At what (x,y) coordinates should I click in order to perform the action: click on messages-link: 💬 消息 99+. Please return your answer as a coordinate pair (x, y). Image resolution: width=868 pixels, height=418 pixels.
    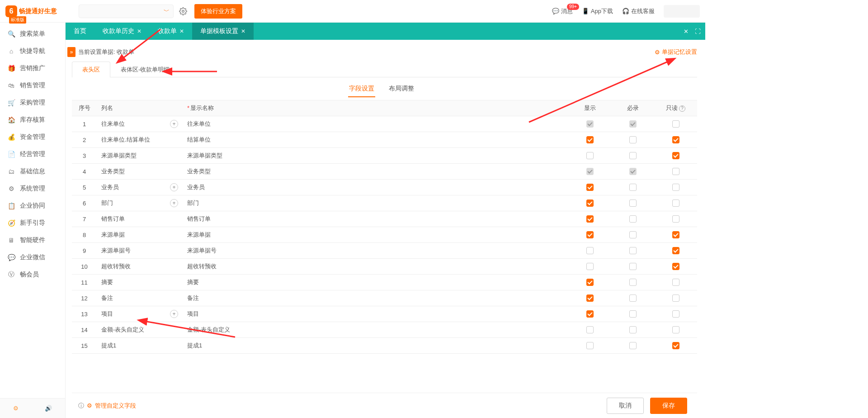
    Looking at the image, I should click on (562, 11).